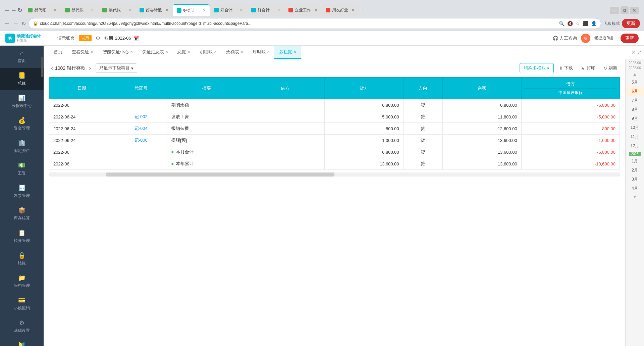 The height and width of the screenshot is (346, 644). I want to click on nav-back: ←, so click(7, 23).